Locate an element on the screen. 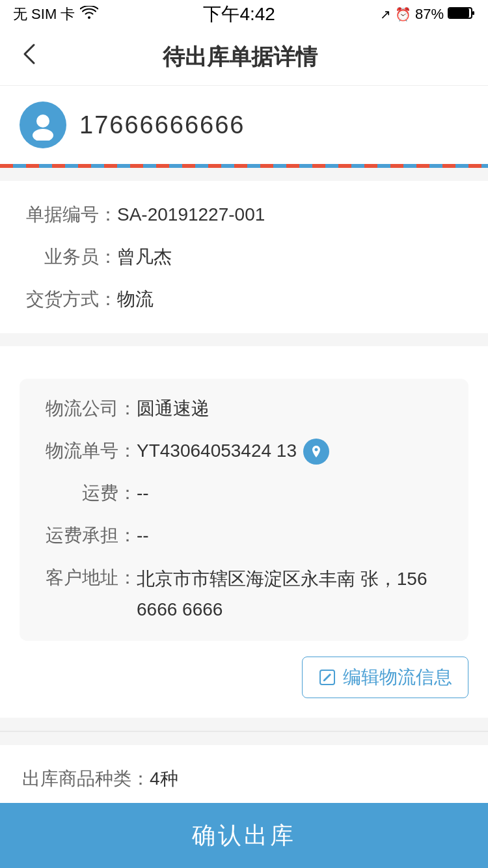 The height and width of the screenshot is (868, 488). battery-icon is located at coordinates (461, 14).